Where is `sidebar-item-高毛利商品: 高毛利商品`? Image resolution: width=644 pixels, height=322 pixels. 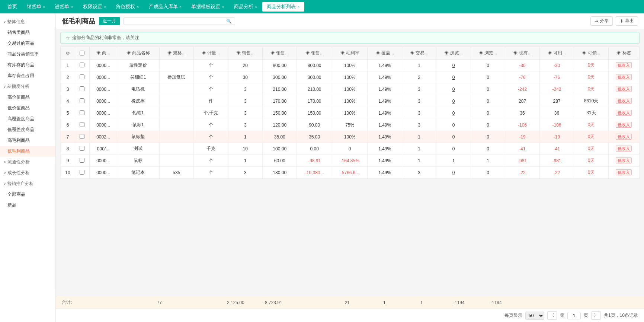
sidebar-item-高毛利商品: 高毛利商品 is located at coordinates (28, 141).